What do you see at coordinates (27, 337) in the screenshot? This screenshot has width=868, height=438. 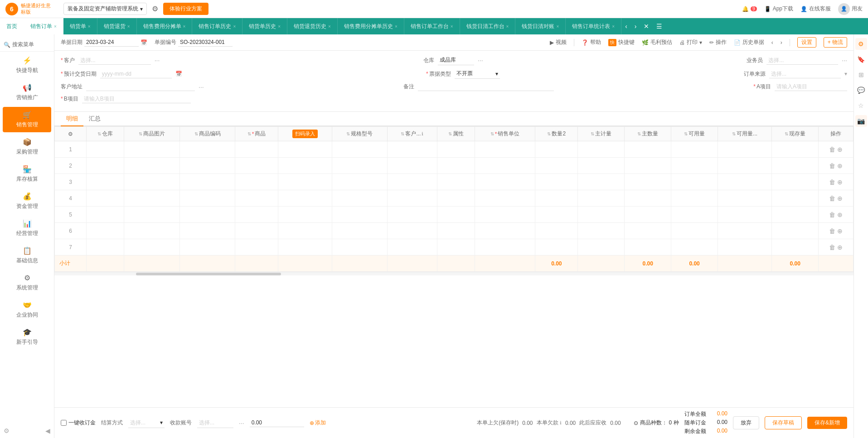 I see `sidebar-item-guide: 🎓 新手引导` at bounding box center [27, 337].